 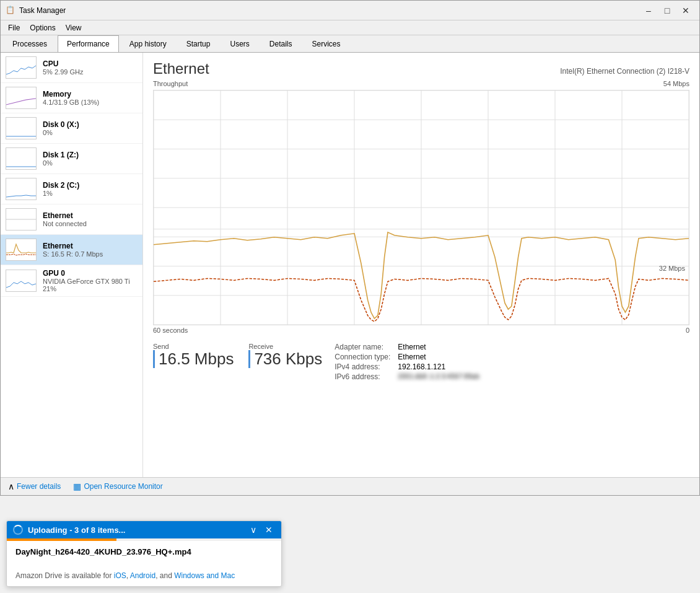 What do you see at coordinates (21, 250) in the screenshot?
I see `ethernet-thumb` at bounding box center [21, 250].